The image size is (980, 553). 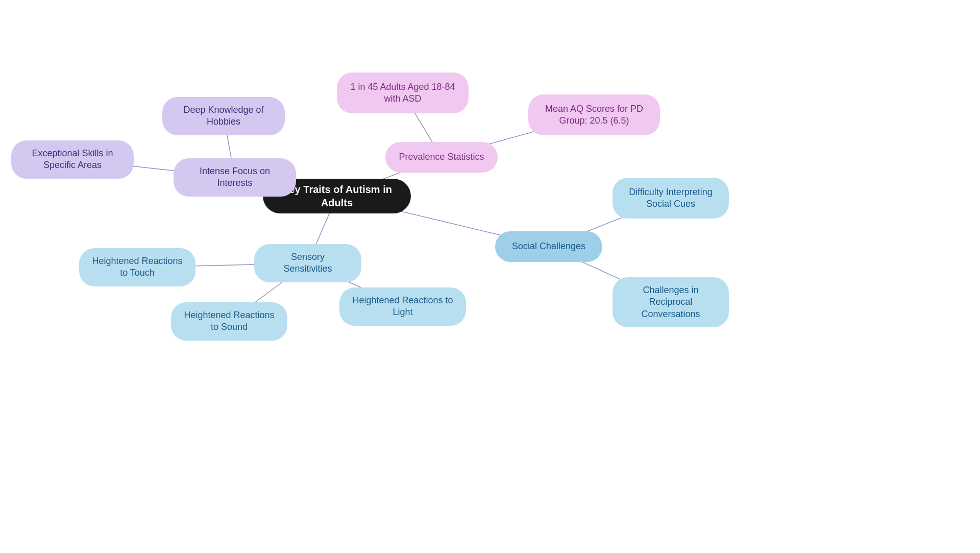 What do you see at coordinates (72, 159) in the screenshot?
I see `exceptional-skills-node: Exceptional Skills in Specific Areas` at bounding box center [72, 159].